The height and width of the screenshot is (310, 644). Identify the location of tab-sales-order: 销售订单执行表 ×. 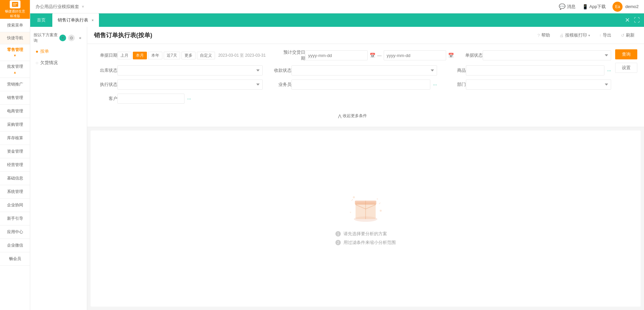
(76, 20).